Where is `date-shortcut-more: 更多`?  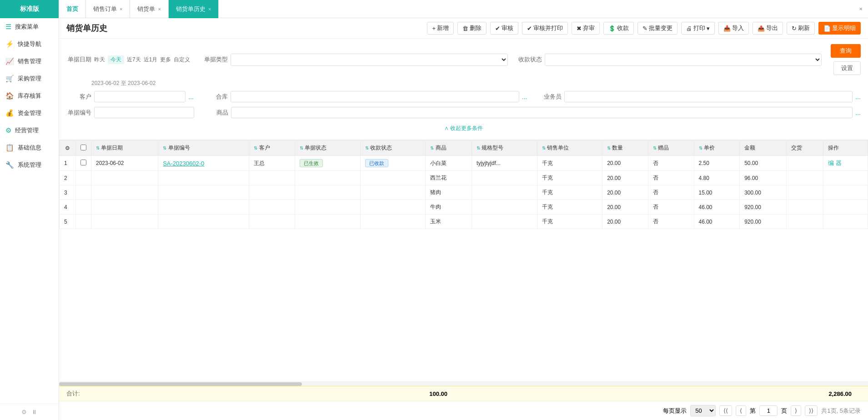
date-shortcut-more: 更多 is located at coordinates (166, 60).